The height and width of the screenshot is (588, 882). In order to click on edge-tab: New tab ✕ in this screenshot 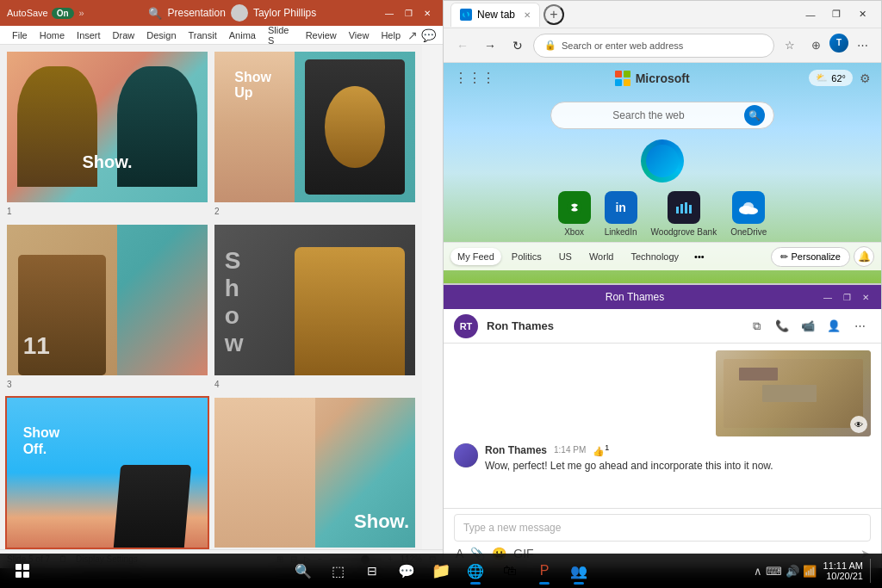, I will do `click(495, 15)`.